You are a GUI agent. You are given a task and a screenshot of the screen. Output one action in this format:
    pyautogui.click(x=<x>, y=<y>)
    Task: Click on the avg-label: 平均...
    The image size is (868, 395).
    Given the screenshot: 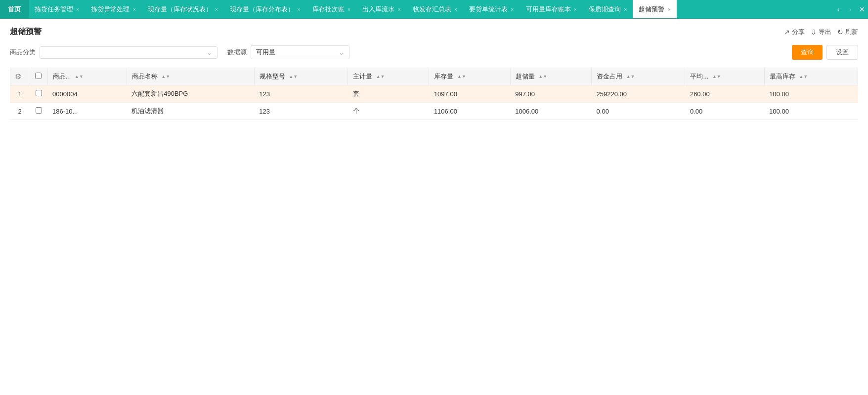 What is the action you would take?
    pyautogui.click(x=699, y=76)
    